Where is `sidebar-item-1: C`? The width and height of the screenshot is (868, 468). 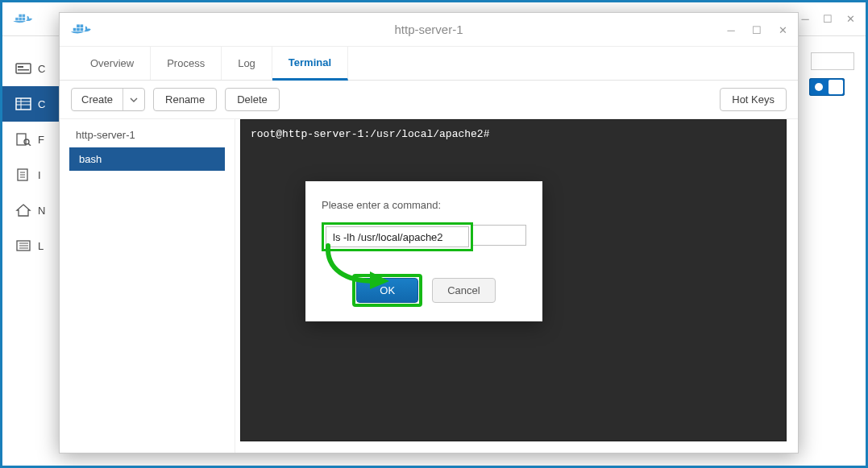 sidebar-item-1: C is located at coordinates (31, 104).